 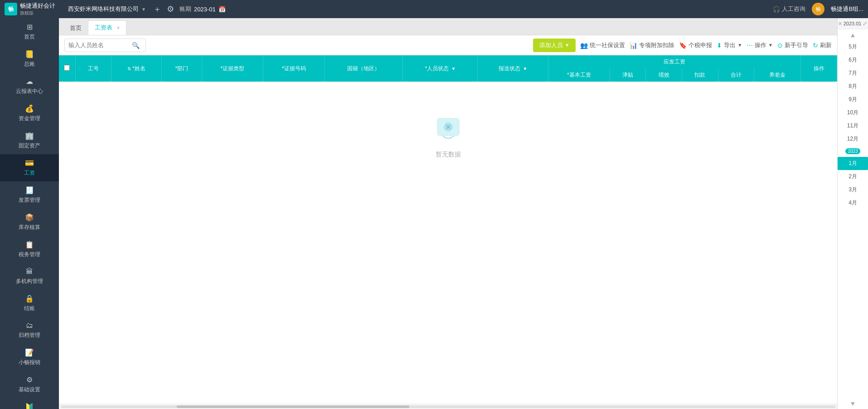 What do you see at coordinates (29, 404) in the screenshot?
I see `sidebar-item-guide: 🔰 新手引导` at bounding box center [29, 404].